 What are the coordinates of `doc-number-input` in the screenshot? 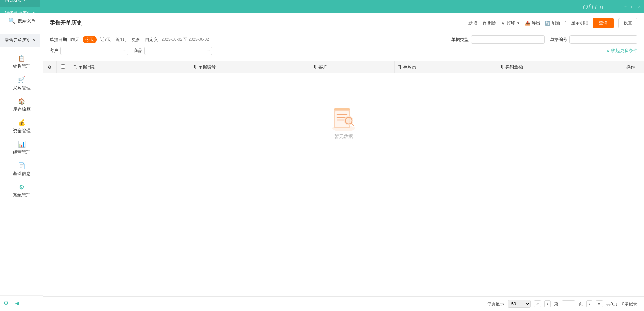 It's located at (603, 40).